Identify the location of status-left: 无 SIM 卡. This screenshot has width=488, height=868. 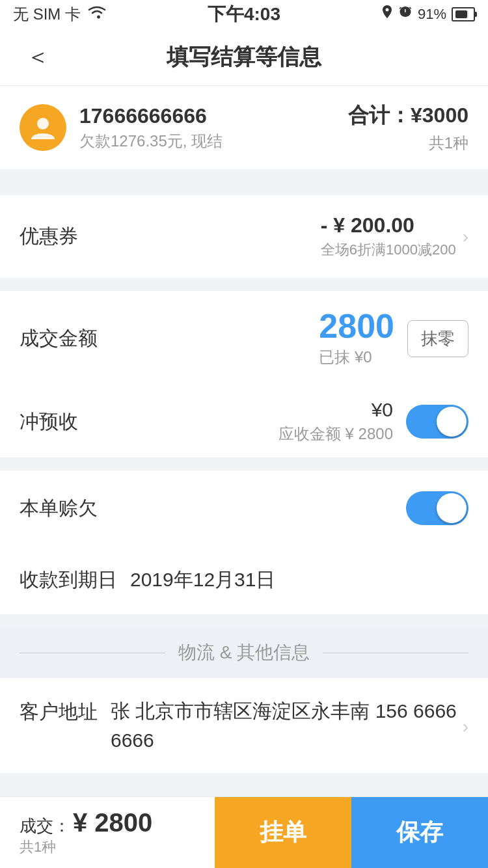
(60, 14).